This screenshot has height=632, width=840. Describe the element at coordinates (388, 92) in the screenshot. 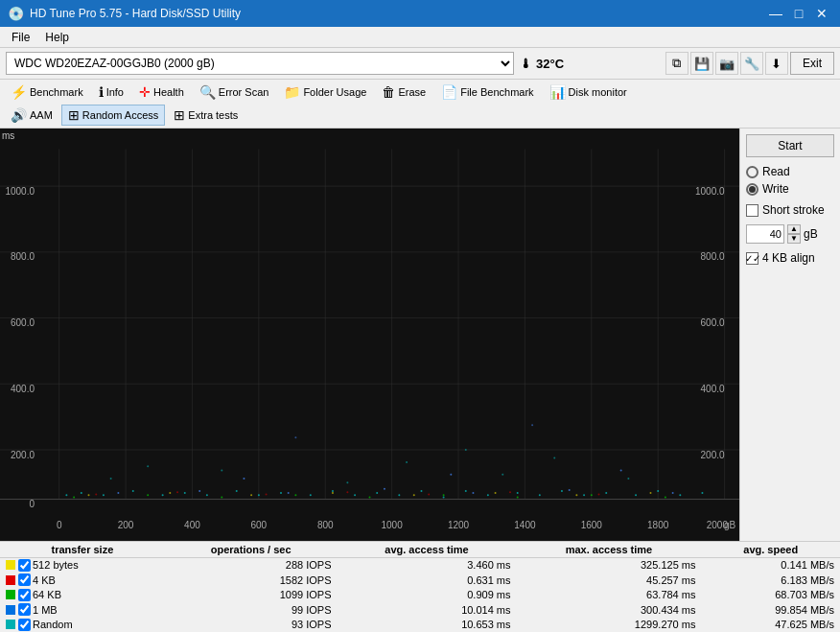

I see `erase-icon: 🗑` at that location.